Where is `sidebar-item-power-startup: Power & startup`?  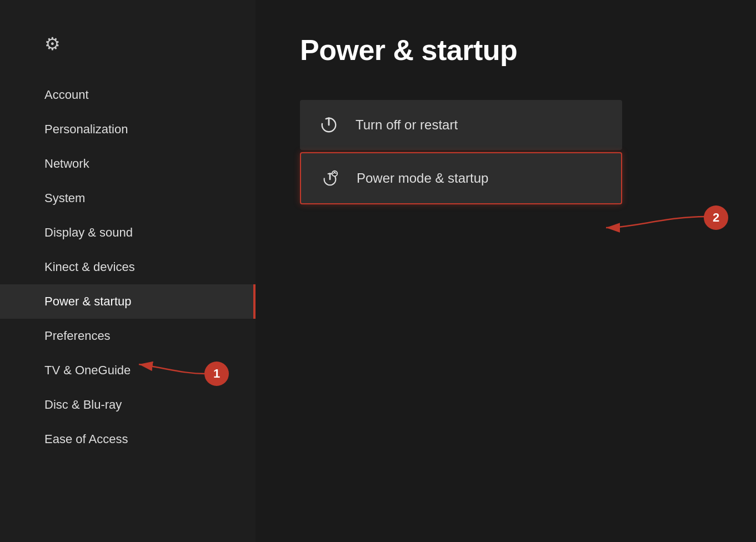 sidebar-item-power-startup: Power & startup is located at coordinates (128, 302).